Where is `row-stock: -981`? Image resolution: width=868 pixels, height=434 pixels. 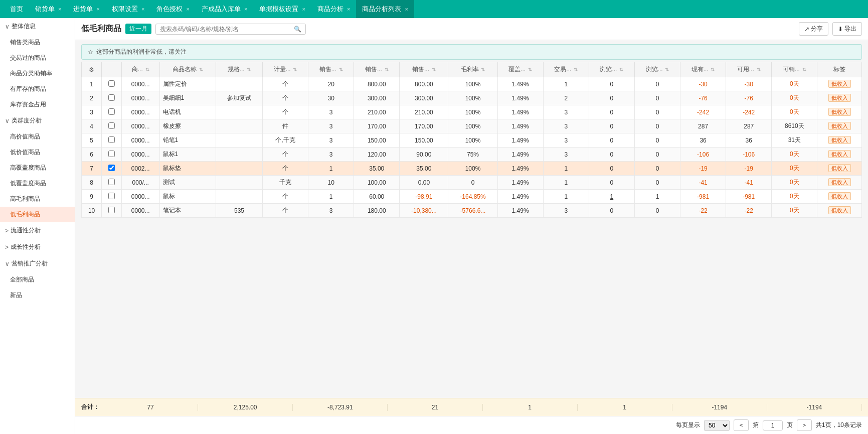
row-stock: -981 is located at coordinates (703, 197).